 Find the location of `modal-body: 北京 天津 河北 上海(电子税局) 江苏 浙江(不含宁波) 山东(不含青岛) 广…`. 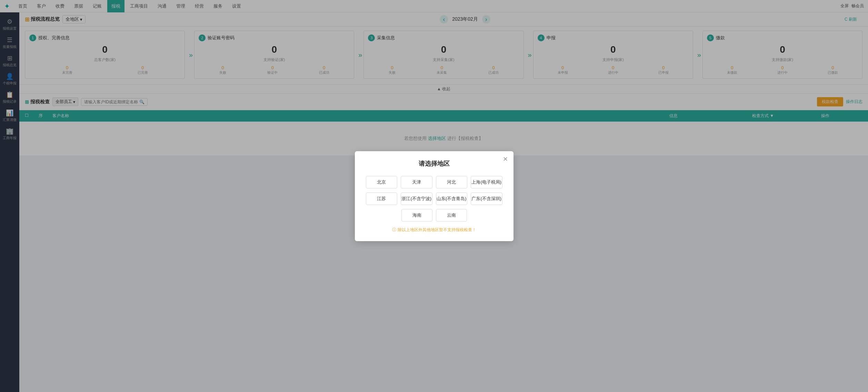

modal-body: 北京 天津 河北 上海(电子税局) 江苏 浙江(不含宁波) 山东(不含青岛) 广… is located at coordinates (434, 207).